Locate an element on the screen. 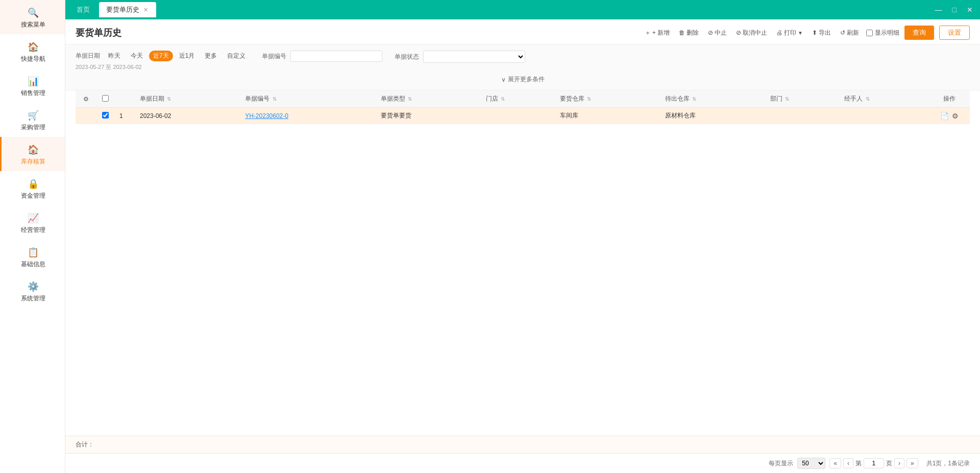 The image size is (980, 473). finance-icon: 🔒 is located at coordinates (33, 184).